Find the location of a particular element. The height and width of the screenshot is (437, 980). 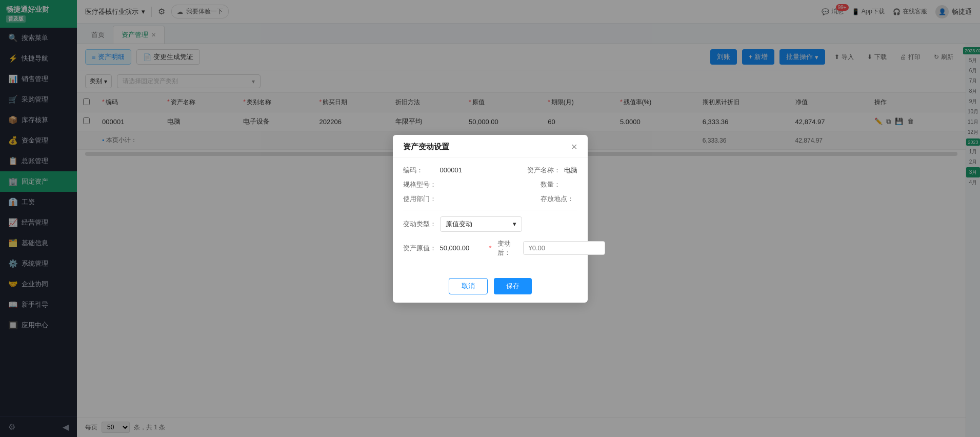

modal-code-row: 编码： 000001 资产名称： 电脑 is located at coordinates (490, 170).